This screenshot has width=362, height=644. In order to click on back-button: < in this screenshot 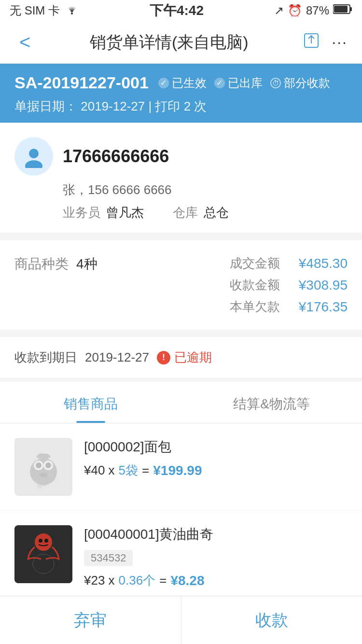, I will do `click(25, 42)`.